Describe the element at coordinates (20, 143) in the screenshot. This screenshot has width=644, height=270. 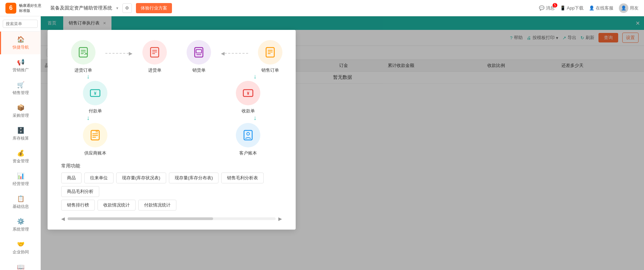
I see `sidebar: 🏠 快捷导航 📢 营销推广 🛒 销售管理 📦 采购管理 🗄️ 库存核算 💰` at that location.